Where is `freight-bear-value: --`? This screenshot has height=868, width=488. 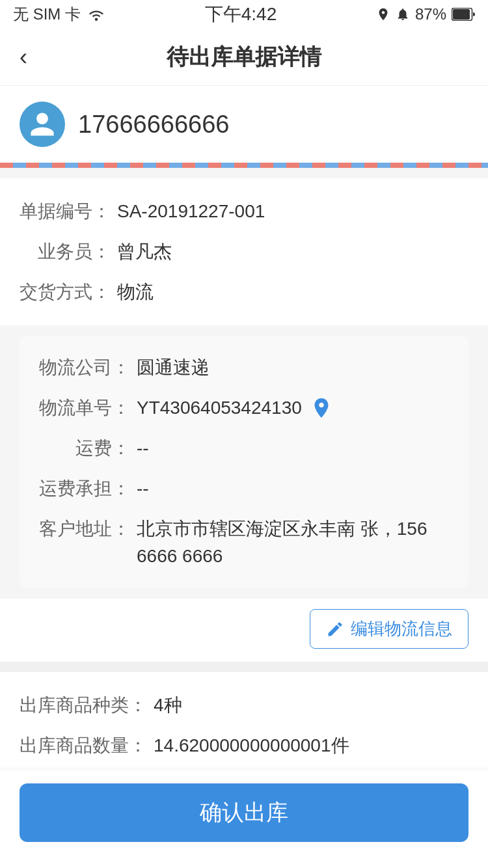 freight-bear-value: -- is located at coordinates (293, 489).